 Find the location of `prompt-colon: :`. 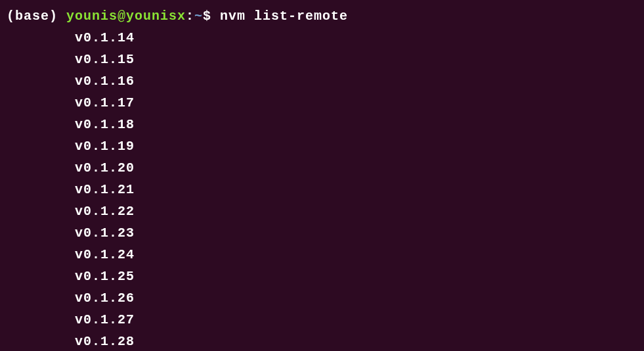

prompt-colon: : is located at coordinates (190, 16).